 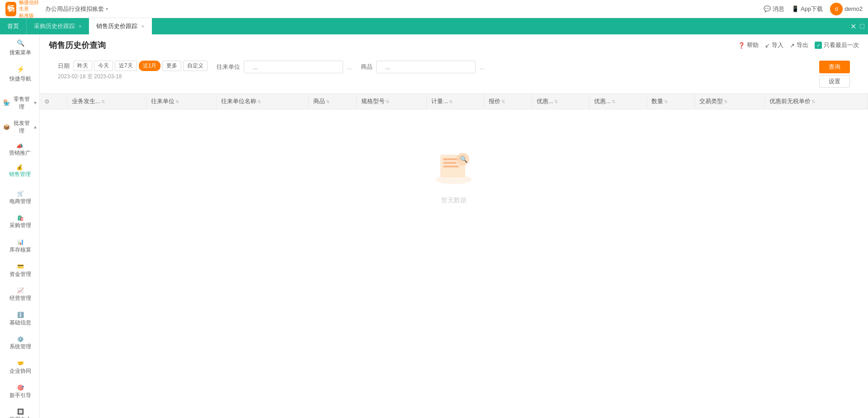 I want to click on query-buttons: 查询 设置, so click(x=835, y=74).